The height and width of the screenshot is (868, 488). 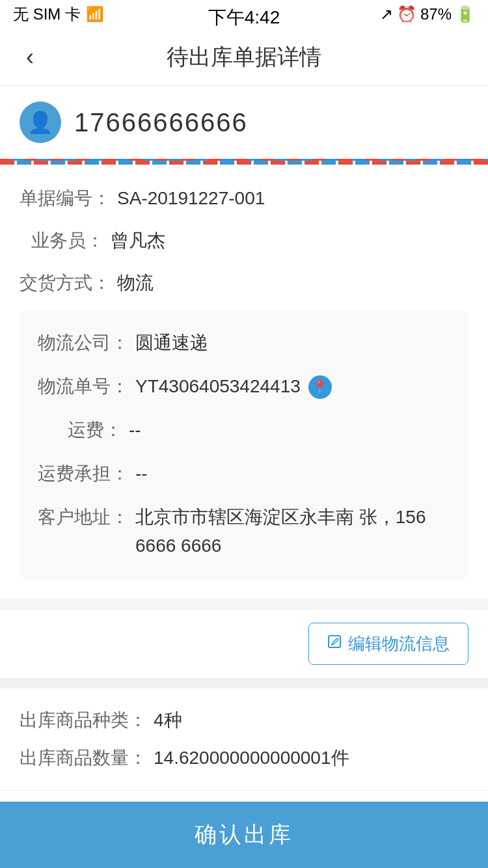 What do you see at coordinates (407, 14) in the screenshot?
I see `alarm-icon: ⏰` at bounding box center [407, 14].